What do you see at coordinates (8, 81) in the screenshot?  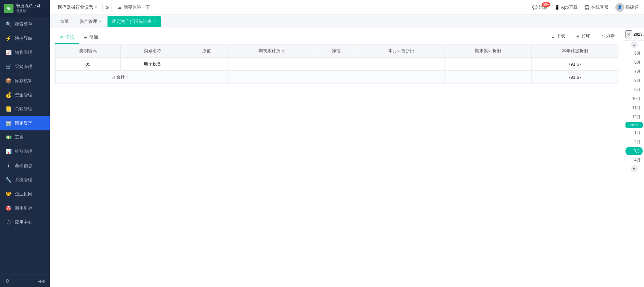 I see `inventory-icon: 📦` at bounding box center [8, 81].